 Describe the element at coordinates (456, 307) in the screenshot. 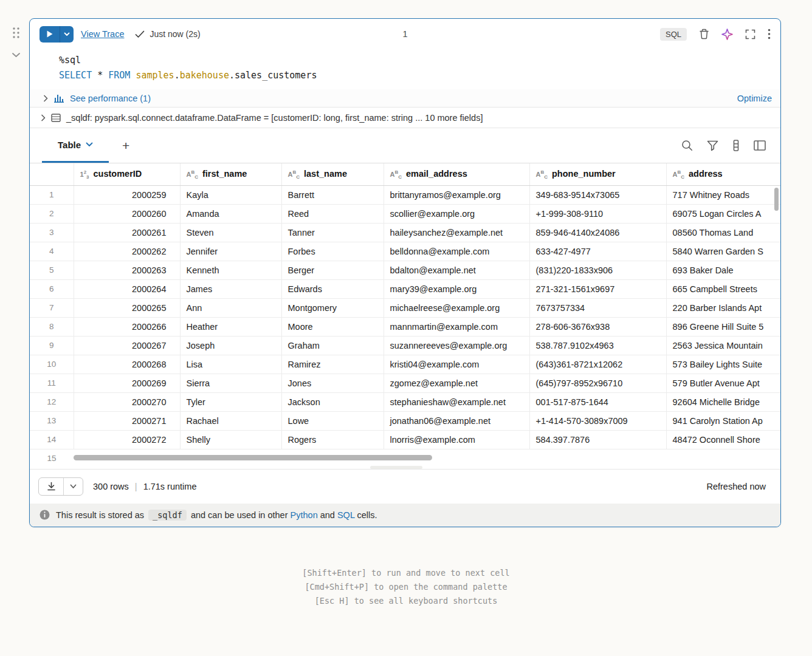

I see `cell-email_address: michaelreese@example.org` at that location.